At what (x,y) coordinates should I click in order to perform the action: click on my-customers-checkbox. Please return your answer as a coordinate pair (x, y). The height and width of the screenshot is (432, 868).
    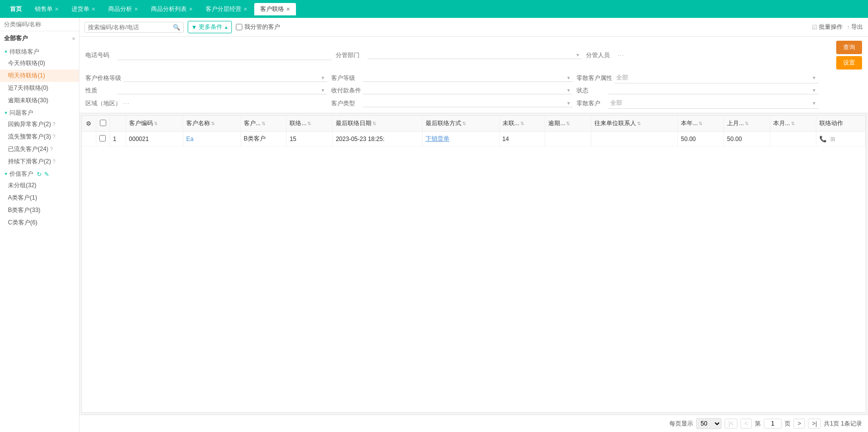
    Looking at the image, I should click on (239, 27).